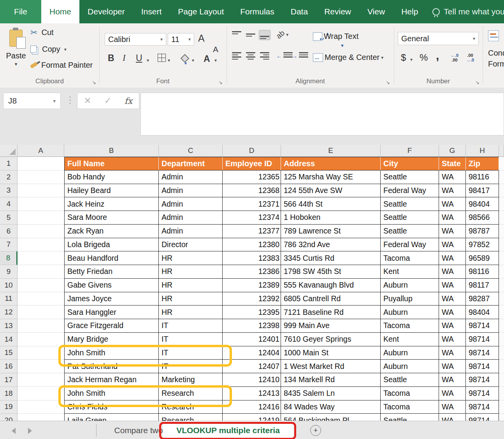  I want to click on cell-H4: 98404, so click(483, 204).